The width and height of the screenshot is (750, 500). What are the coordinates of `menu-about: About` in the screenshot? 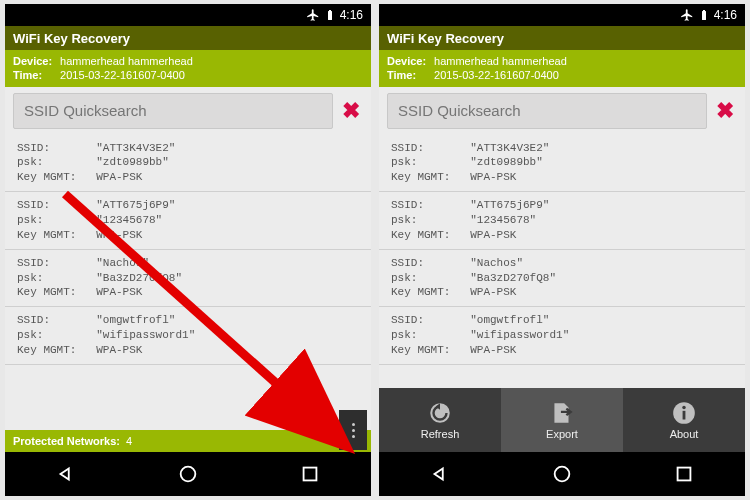 It's located at (684, 420).